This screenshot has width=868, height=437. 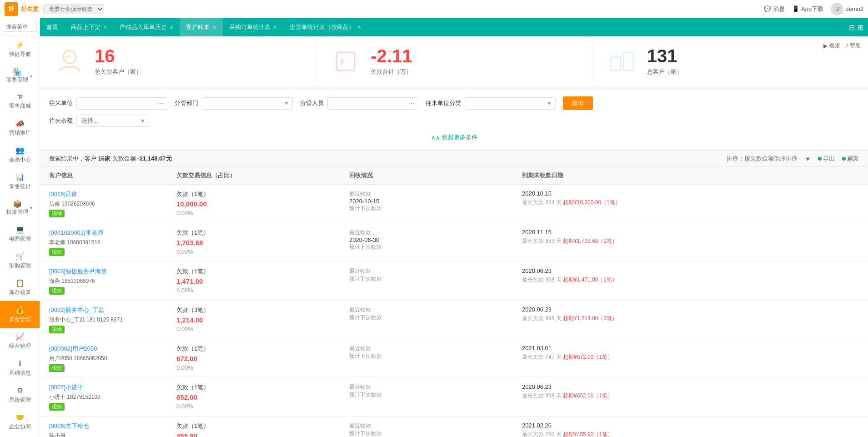 I want to click on basic-info-icon: ℹ, so click(x=20, y=364).